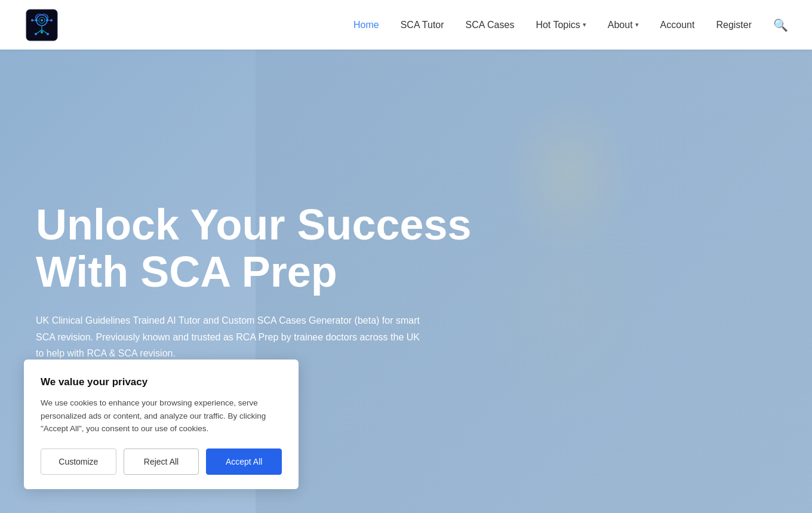  Describe the element at coordinates (161, 462) in the screenshot. I see `cookie-buttons: Customize Reject All Accept All` at that location.